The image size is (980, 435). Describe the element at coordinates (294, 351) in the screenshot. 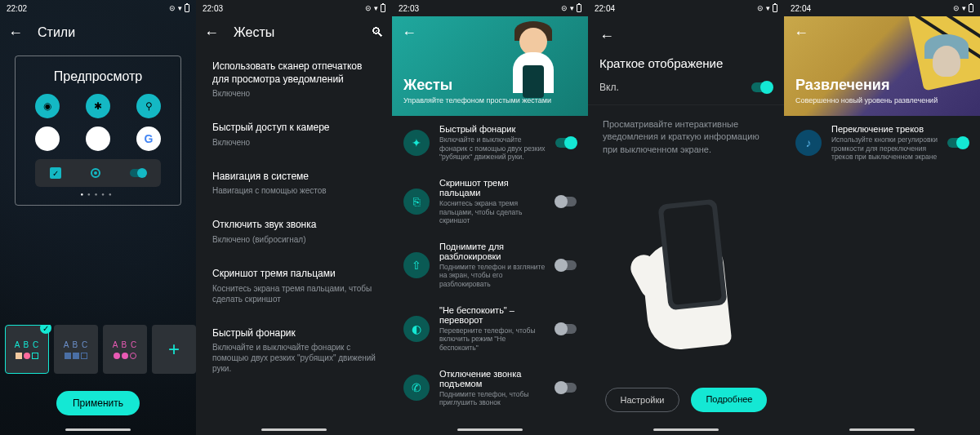

I see `setting-item: Быстрый фонарик Включайте и выключайте ф…` at that location.